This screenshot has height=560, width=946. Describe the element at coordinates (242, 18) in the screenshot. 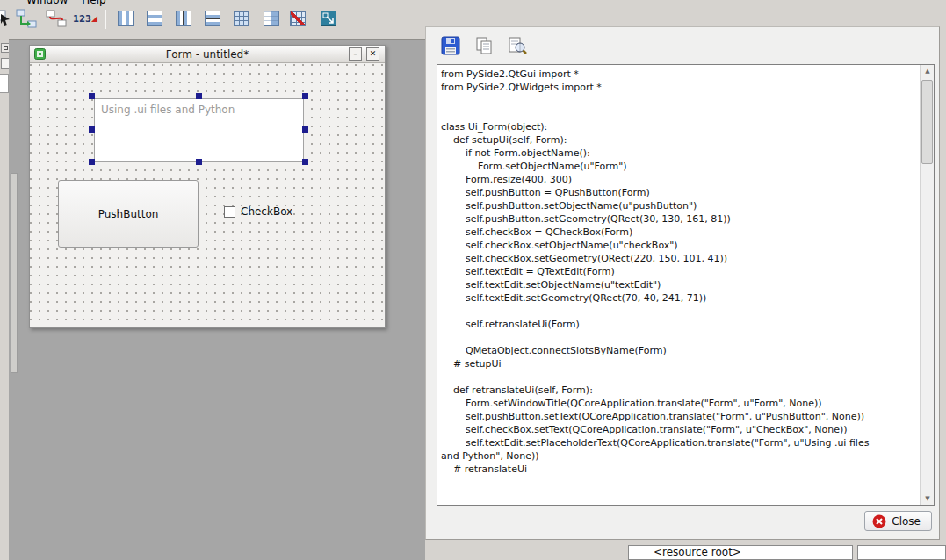

I see `layout-grid-icon` at that location.